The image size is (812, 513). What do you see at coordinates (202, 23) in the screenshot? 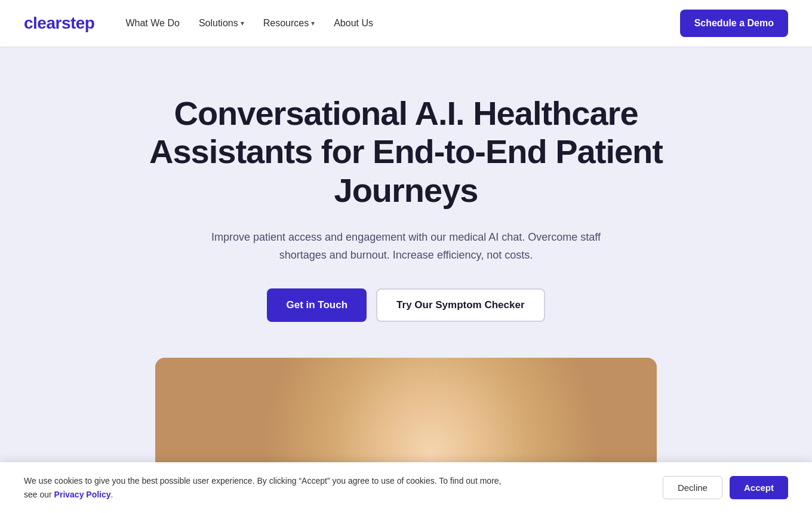
I see `navbar-left: clearstep What We Do Solutions ▾ Resourc…` at bounding box center [202, 23].